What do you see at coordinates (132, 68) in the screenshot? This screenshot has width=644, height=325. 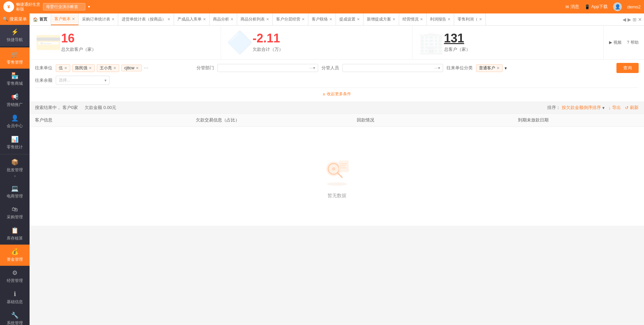 I see `unit-tag-3: cjttcw ✕` at bounding box center [132, 68].